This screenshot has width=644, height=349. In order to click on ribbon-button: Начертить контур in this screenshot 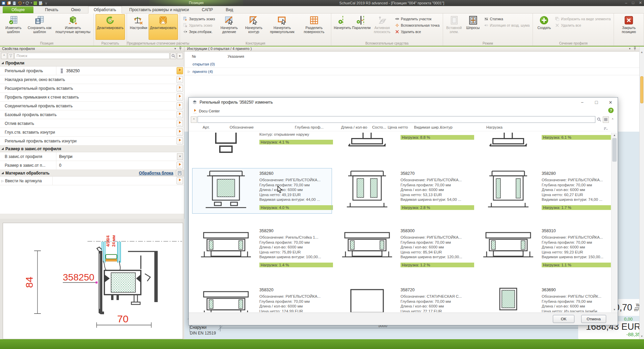, I will do `click(254, 27)`.